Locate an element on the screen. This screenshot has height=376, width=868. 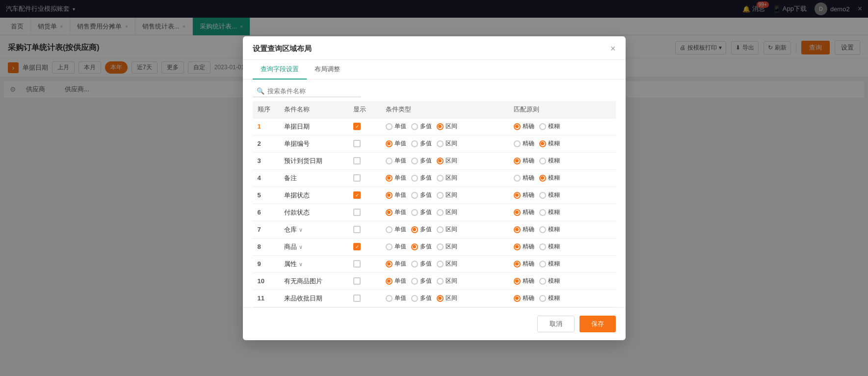
dialog: 设置查询区域布局 × 查询字段设置 布局调整 🔍 顺序 is located at coordinates (434, 70).